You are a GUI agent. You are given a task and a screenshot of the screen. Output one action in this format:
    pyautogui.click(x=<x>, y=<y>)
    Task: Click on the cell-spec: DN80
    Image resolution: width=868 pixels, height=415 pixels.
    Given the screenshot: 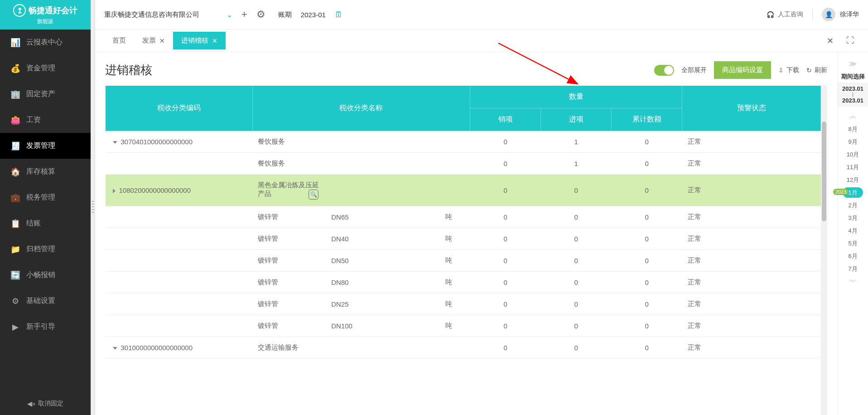 What is the action you would take?
    pyautogui.click(x=377, y=283)
    